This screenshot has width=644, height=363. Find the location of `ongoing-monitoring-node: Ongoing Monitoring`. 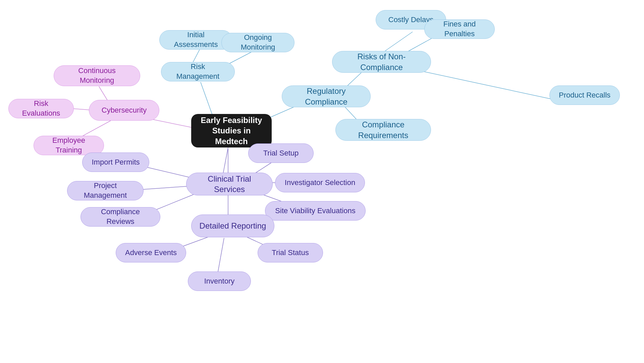

ongoing-monitoring-node: Ongoing Monitoring is located at coordinates (258, 43).